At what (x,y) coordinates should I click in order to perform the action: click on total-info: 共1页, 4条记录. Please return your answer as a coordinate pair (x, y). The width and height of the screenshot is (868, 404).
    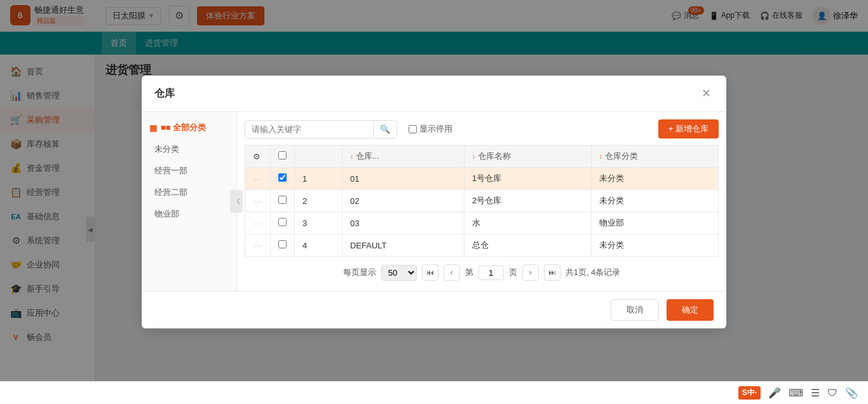
    Looking at the image, I should click on (593, 273).